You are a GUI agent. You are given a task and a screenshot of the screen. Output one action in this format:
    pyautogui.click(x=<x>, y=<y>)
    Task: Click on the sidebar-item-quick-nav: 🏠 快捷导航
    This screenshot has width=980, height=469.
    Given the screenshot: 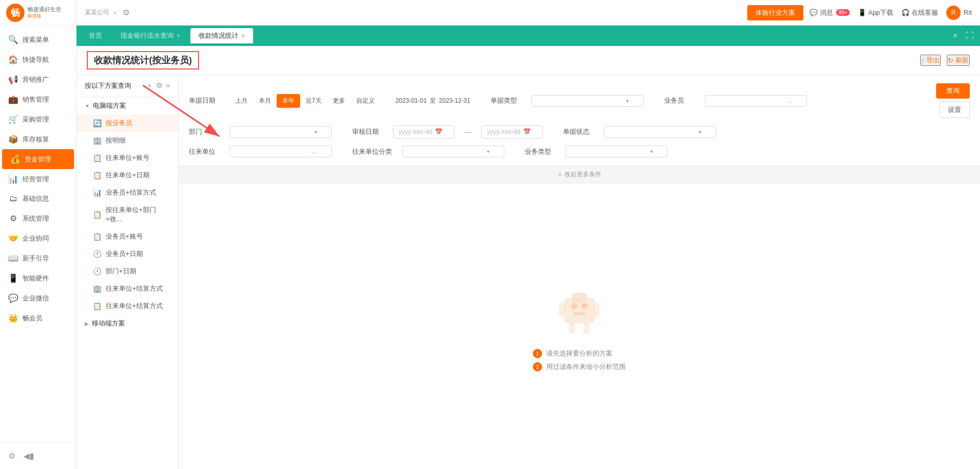 What is the action you would take?
    pyautogui.click(x=38, y=59)
    